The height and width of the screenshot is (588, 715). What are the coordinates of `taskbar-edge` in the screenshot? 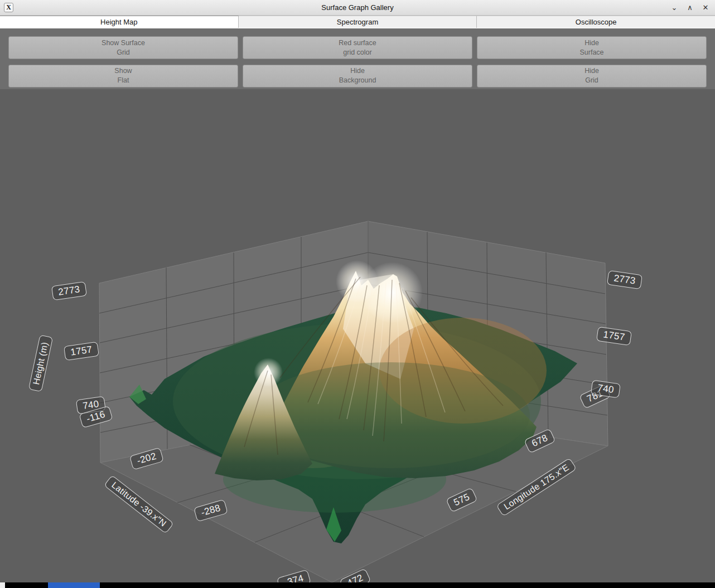 It's located at (2, 585).